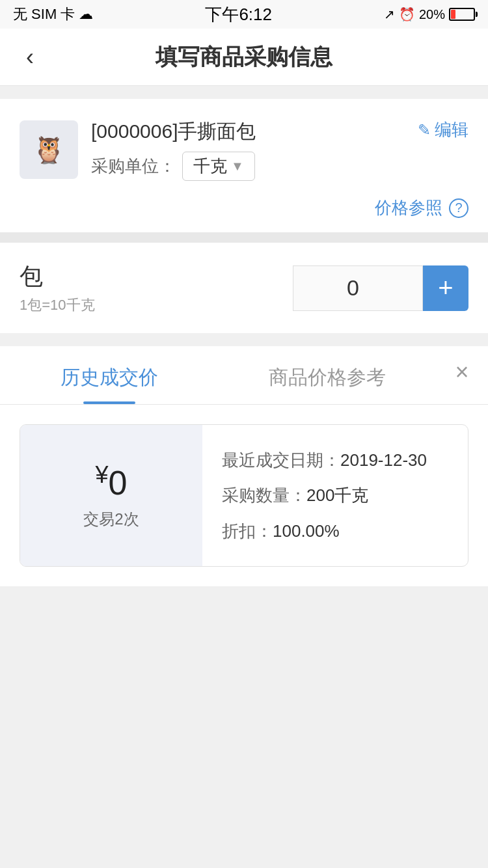 The image size is (488, 868). Describe the element at coordinates (244, 208) in the screenshot. I see `price-ref-row: 价格参照 ?` at that location.